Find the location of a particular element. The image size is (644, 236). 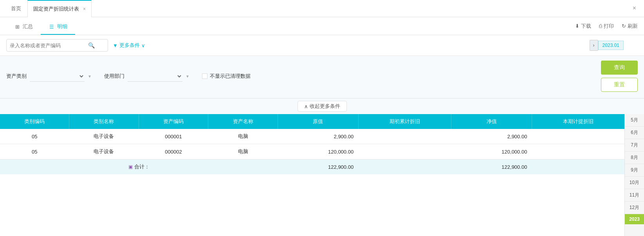

refresh-button: ↻ 刷新 is located at coordinates (630, 26).